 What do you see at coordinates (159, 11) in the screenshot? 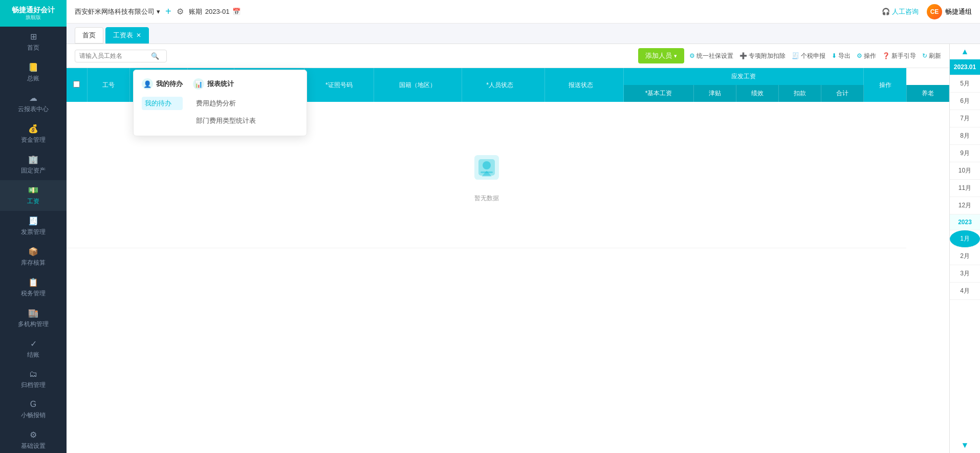
I see `dropdown-arrow-icon: ▾` at bounding box center [159, 11].